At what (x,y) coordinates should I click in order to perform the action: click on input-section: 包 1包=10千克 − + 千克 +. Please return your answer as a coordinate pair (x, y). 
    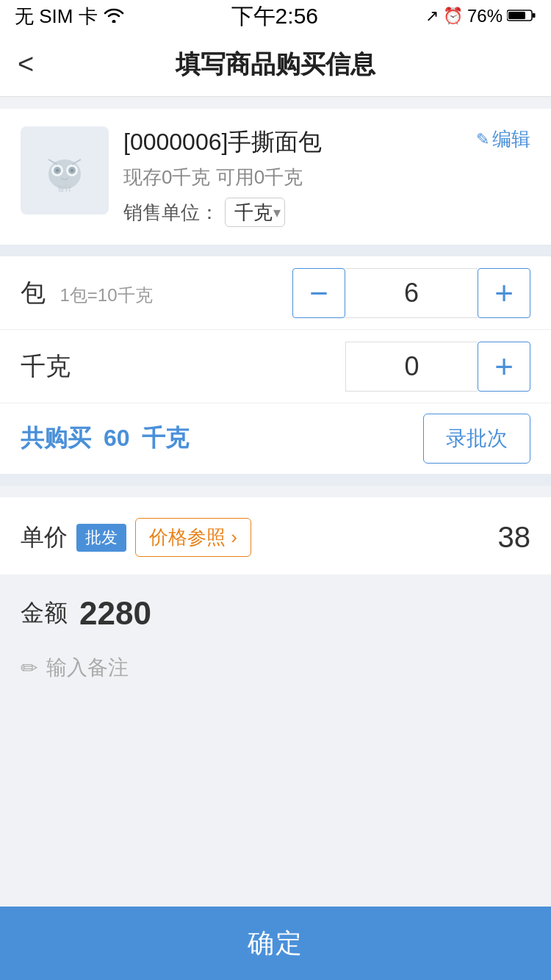
    Looking at the image, I should click on (276, 330).